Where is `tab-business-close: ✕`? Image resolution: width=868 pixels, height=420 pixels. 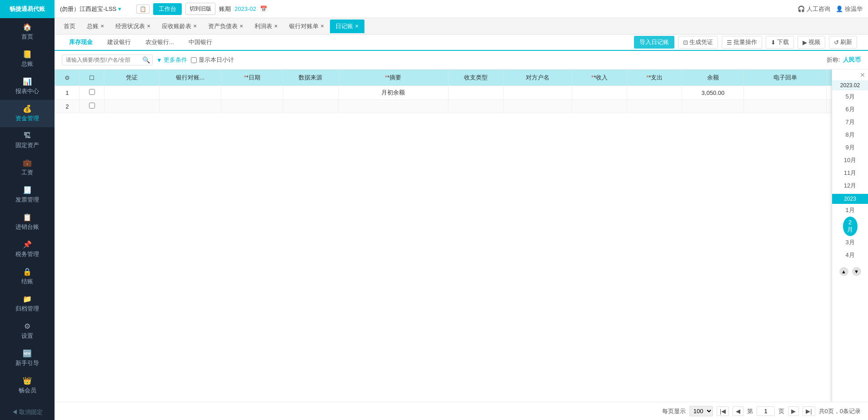 tab-business-close: ✕ is located at coordinates (149, 26).